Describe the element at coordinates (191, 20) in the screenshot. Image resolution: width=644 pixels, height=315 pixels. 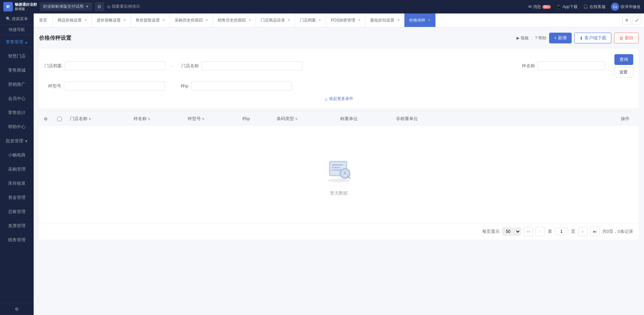
I see `tab-purchase-history: 采购历史价跟踪 ×` at that location.